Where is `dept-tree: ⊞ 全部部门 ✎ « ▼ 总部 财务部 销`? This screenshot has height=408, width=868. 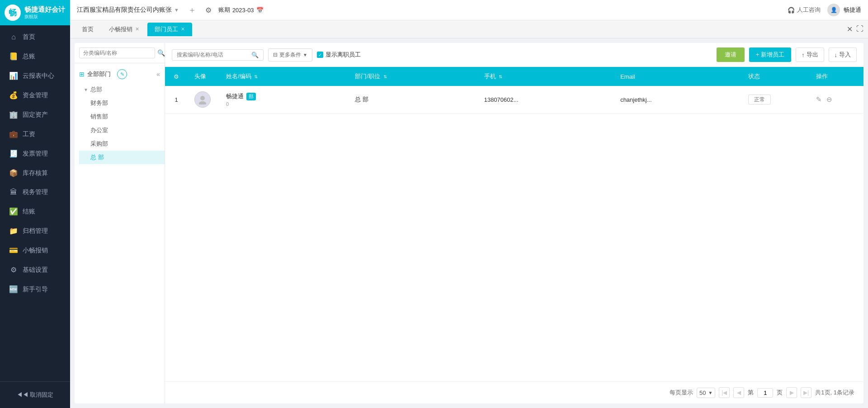
dept-tree: ⊞ 全部部门 ✎ « ▼ 总部 财务部 销 is located at coordinates (119, 233).